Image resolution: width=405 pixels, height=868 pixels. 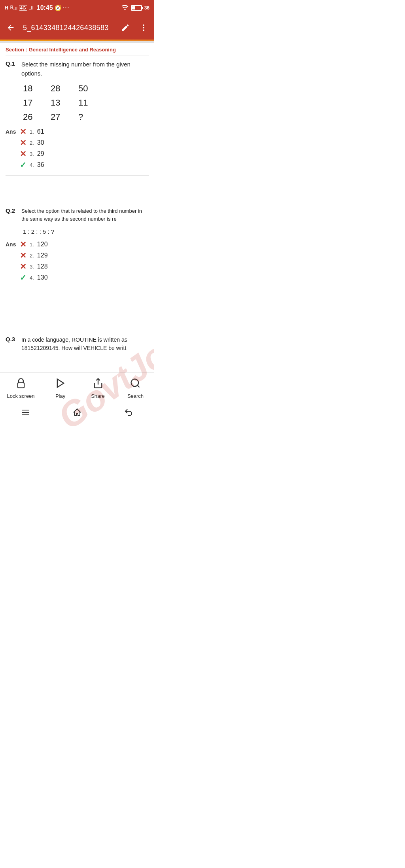 What do you see at coordinates (61, 388) in the screenshot?
I see `nav-play: Play` at bounding box center [61, 388].